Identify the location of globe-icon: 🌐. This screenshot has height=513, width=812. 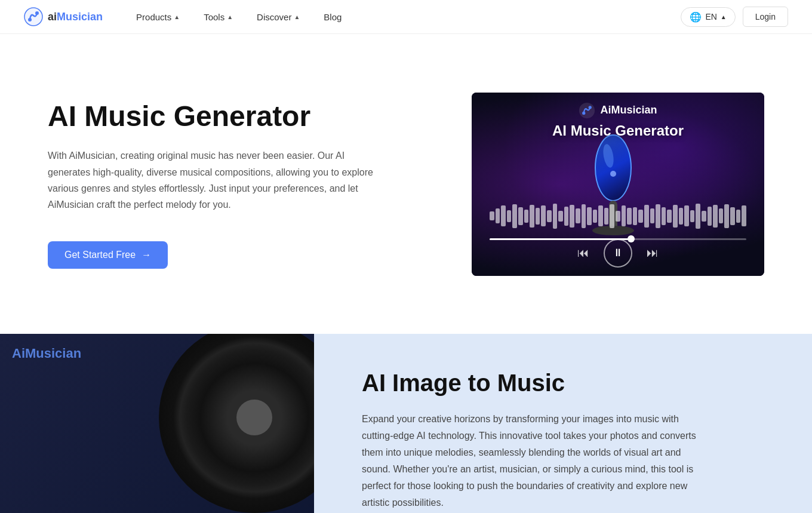
(696, 17).